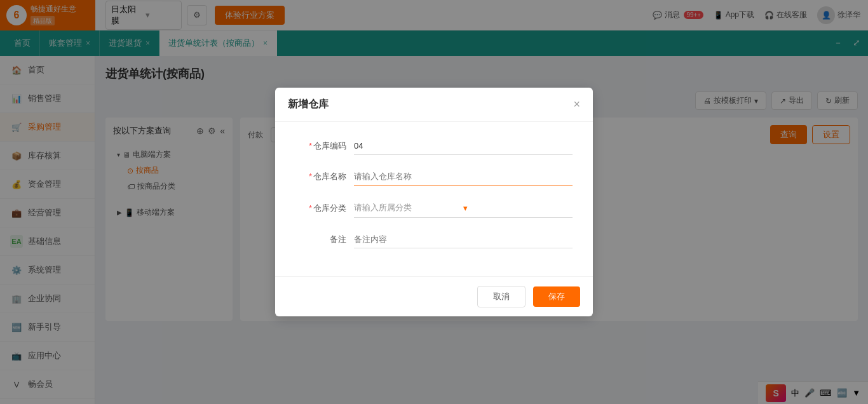 The width and height of the screenshot is (868, 404). I want to click on category-select: 请输入所属分类 ▾, so click(463, 208).